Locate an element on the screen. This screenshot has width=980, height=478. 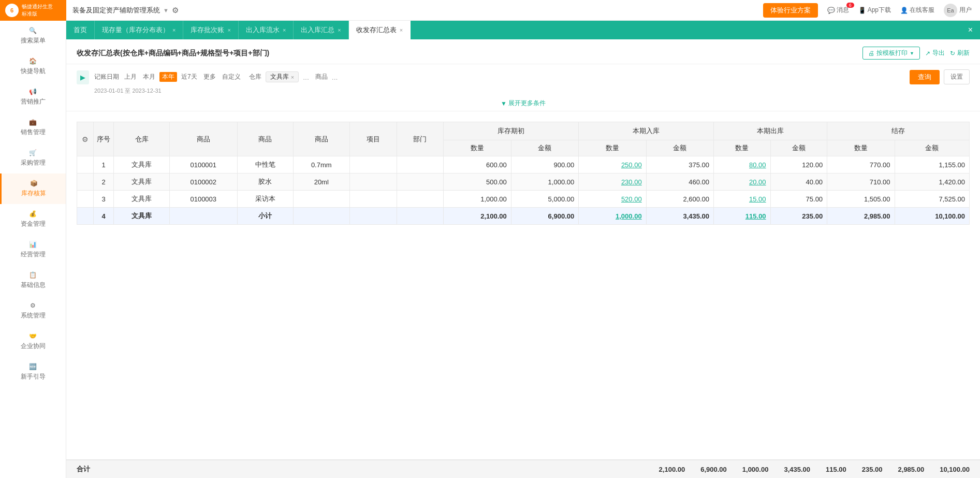
sidebar-item-marketing: 📢 营销推广 is located at coordinates (33, 97).